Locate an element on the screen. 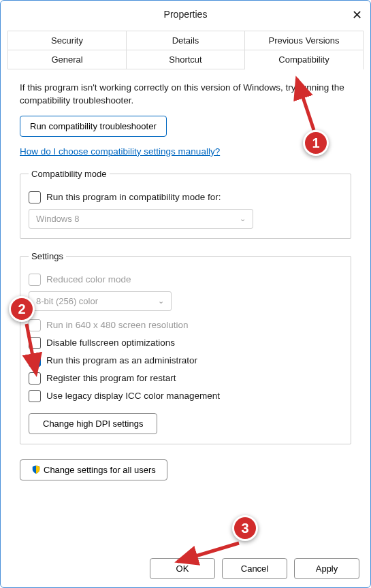  tab-compatibility: Compatibility is located at coordinates (304, 60).